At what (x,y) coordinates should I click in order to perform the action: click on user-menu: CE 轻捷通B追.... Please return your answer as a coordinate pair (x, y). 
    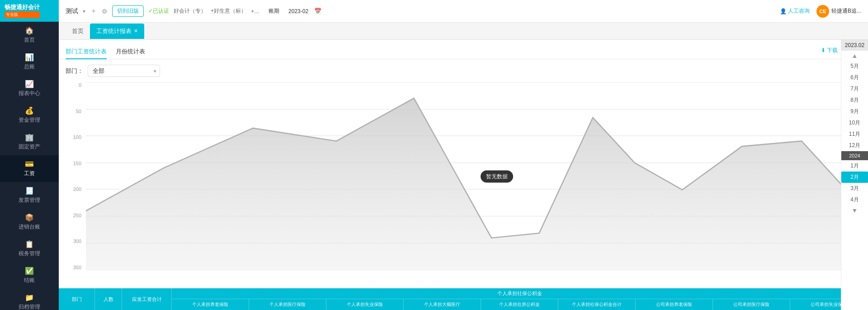
    Looking at the image, I should click on (839, 11).